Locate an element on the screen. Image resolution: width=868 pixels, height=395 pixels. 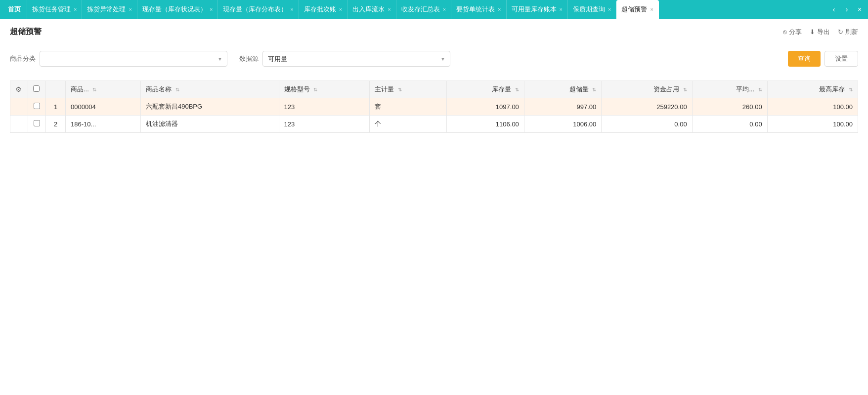
share-link: ⎋ 分享 is located at coordinates (792, 32).